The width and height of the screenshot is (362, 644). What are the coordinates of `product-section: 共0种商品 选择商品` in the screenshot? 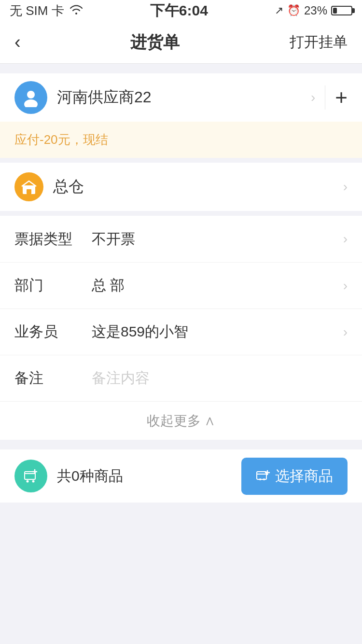 It's located at (181, 476).